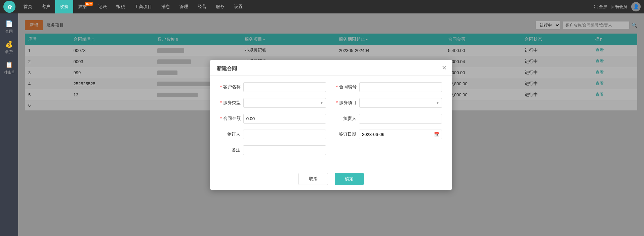  Describe the element at coordinates (230, 150) in the screenshot. I see `notes-label: 备注` at that location.